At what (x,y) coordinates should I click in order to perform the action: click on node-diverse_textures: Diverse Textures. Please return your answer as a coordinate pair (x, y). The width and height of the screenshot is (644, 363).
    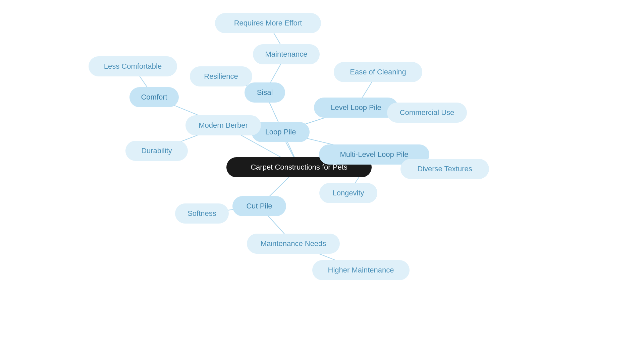
    Looking at the image, I should click on (445, 169).